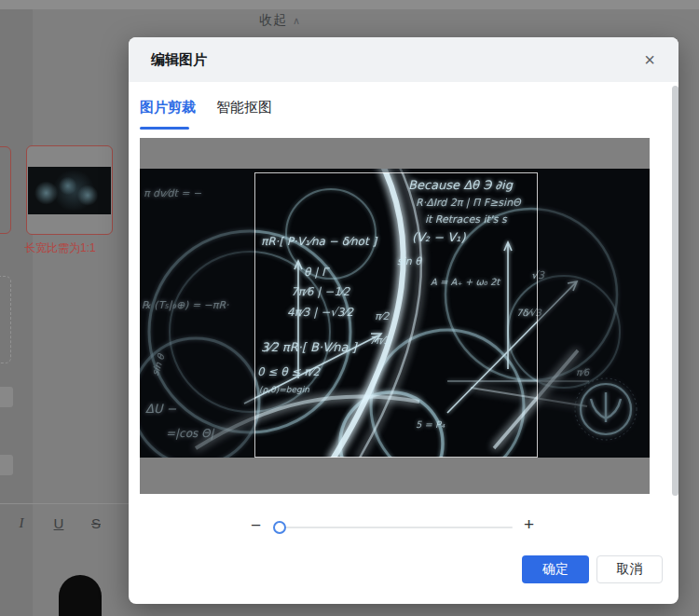  Describe the element at coordinates (21, 524) in the screenshot. I see `italic-button: I` at that location.